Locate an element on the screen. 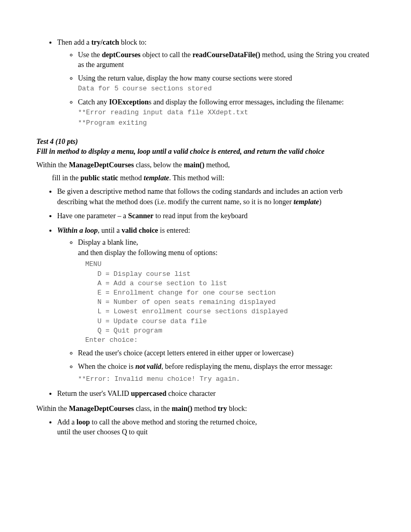  text: , before redisplaying the menu, displays… is located at coordinates (247, 367).